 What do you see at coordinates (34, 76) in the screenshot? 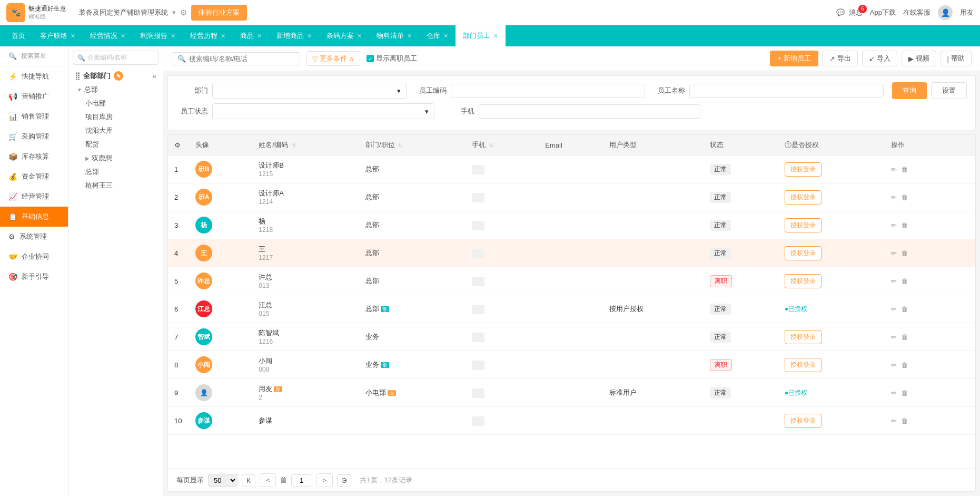
I see `sidebar-item-quicknav: ⚡快捷导航` at bounding box center [34, 76].